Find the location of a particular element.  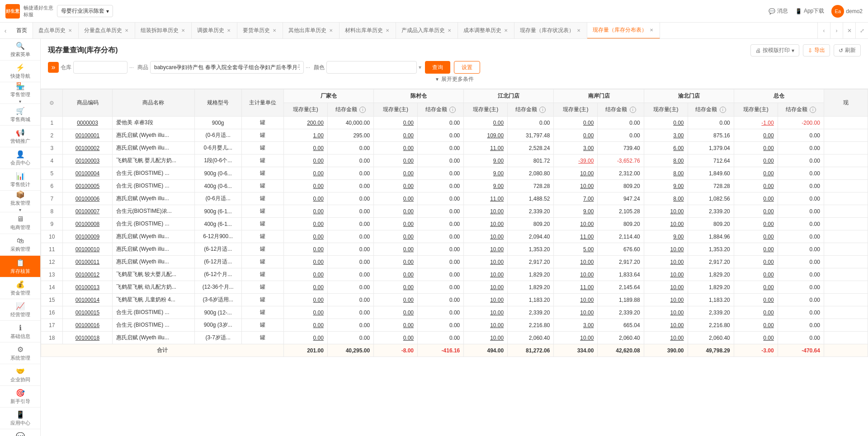

tab-scroll-right: › is located at coordinates (836, 31).